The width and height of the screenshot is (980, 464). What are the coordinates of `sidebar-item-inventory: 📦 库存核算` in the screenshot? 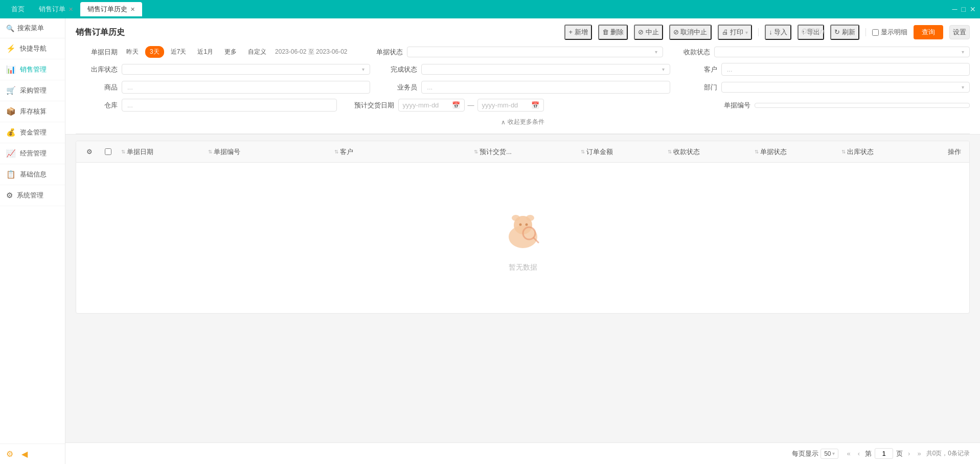 It's located at (33, 112).